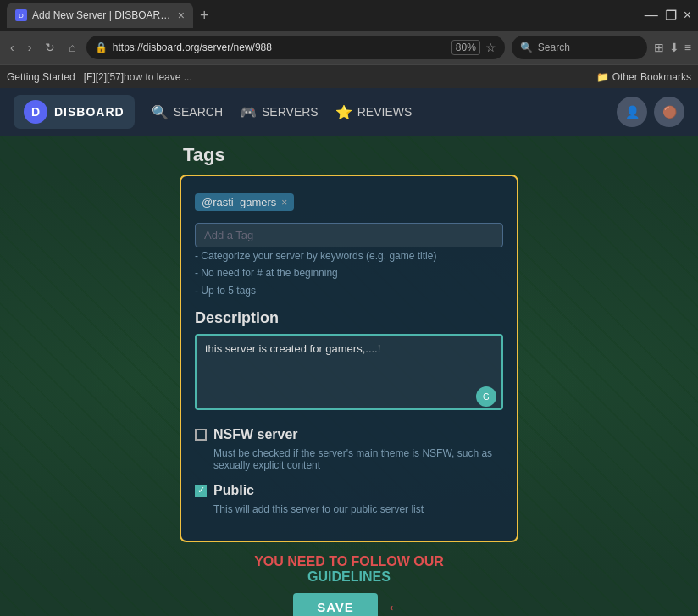  I want to click on tags-section-title: Tags, so click(349, 155).